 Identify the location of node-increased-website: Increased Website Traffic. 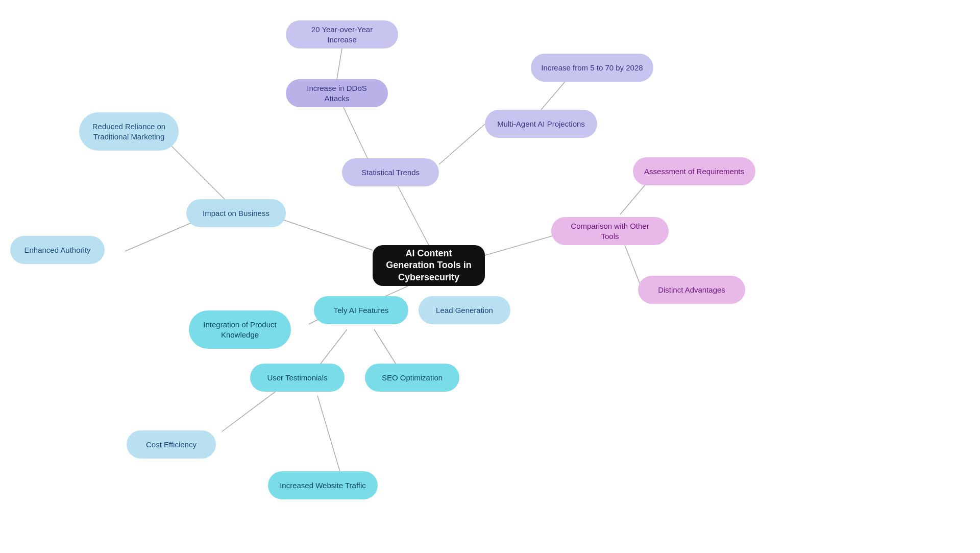
(323, 485).